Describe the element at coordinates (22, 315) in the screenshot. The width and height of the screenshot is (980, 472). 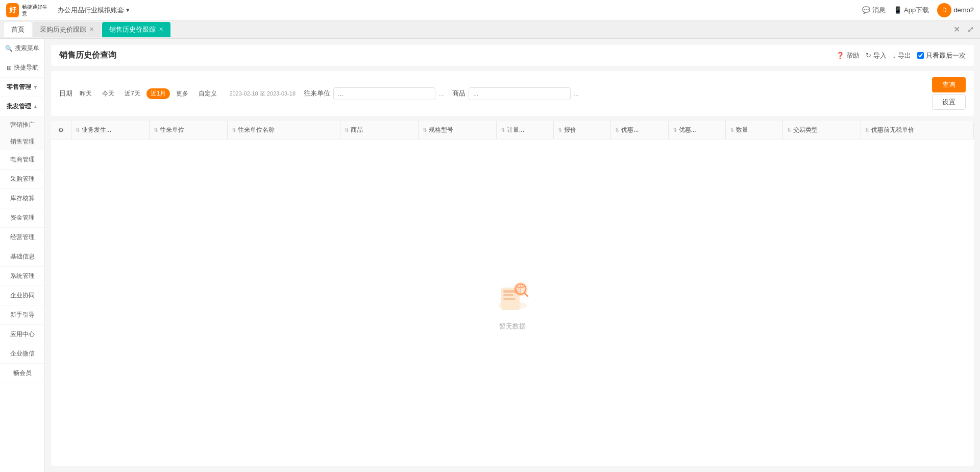
I see `sidebar-label-guide: 新手引导` at that location.